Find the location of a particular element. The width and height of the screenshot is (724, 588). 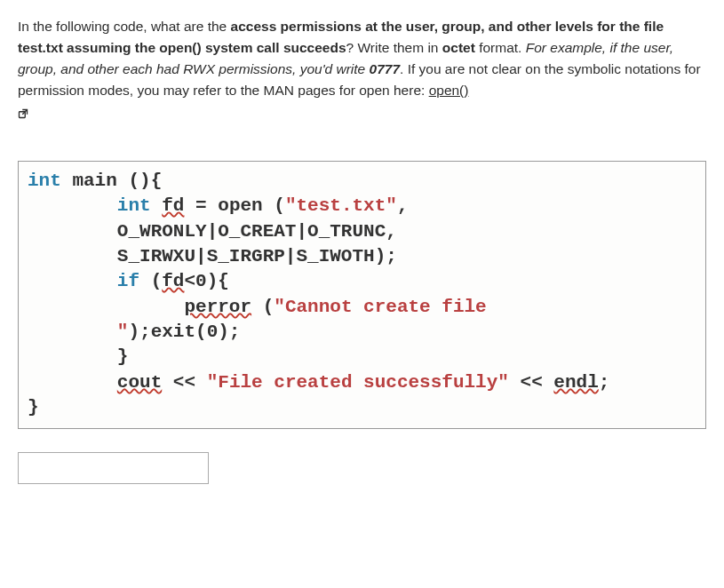

code-string: "test.txt" is located at coordinates (341, 206).